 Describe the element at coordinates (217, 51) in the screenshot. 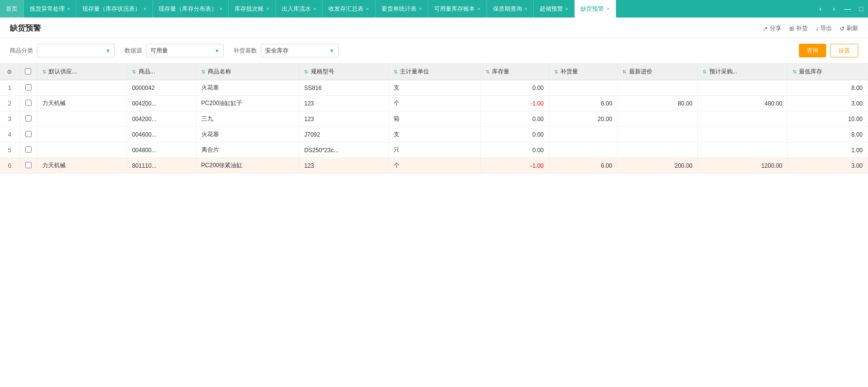

I see `datasource-chevron-icon: ▼` at that location.